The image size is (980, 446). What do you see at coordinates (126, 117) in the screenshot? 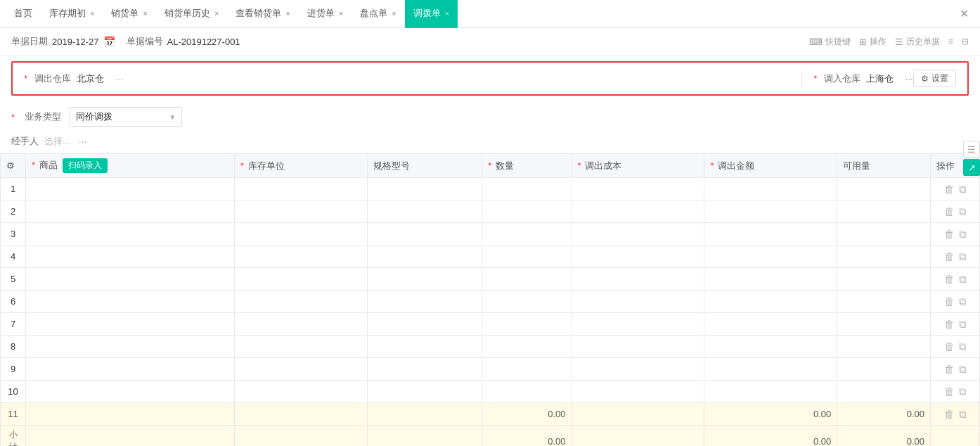
I see `biz-type-select: 同价调拨 ▼` at bounding box center [126, 117].